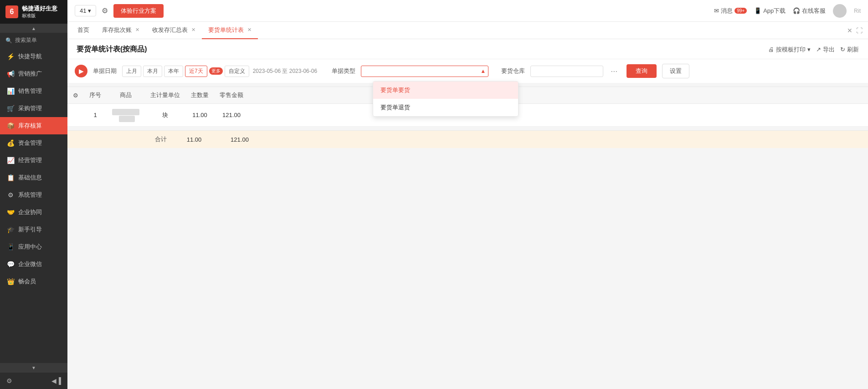  I want to click on sidebar-item-search: 🔍 搜索菜单, so click(34, 40).